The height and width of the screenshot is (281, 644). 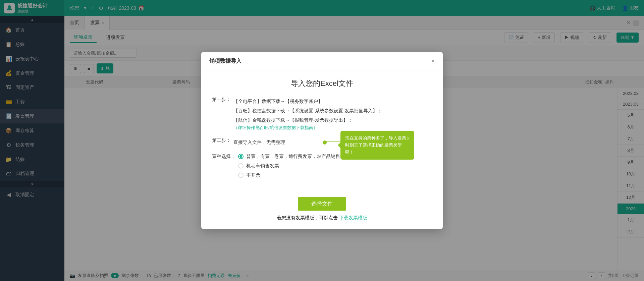 What do you see at coordinates (308, 111) in the screenshot?
I see `step1-line2: 【百旺】税控盘数据下载→【系统设置-系统参数设置-发票批量导入】；` at bounding box center [308, 111].